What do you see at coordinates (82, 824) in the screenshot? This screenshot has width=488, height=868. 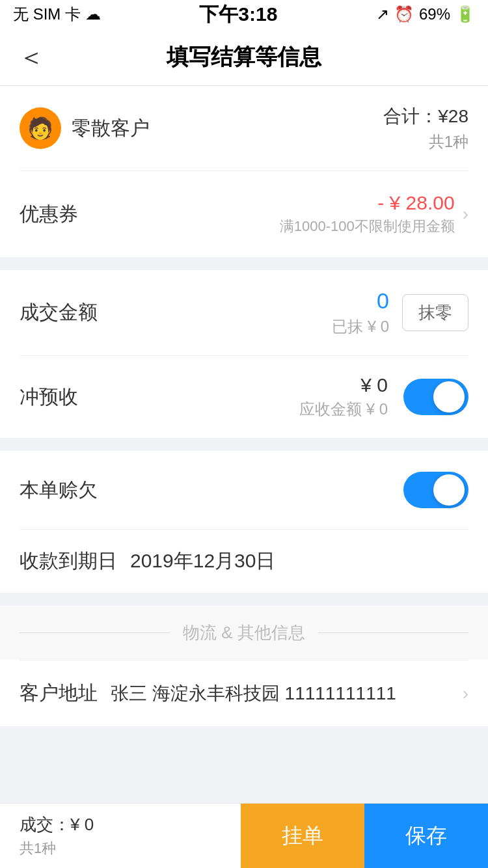 I see `deal-amount-bottom: ¥ 0` at bounding box center [82, 824].